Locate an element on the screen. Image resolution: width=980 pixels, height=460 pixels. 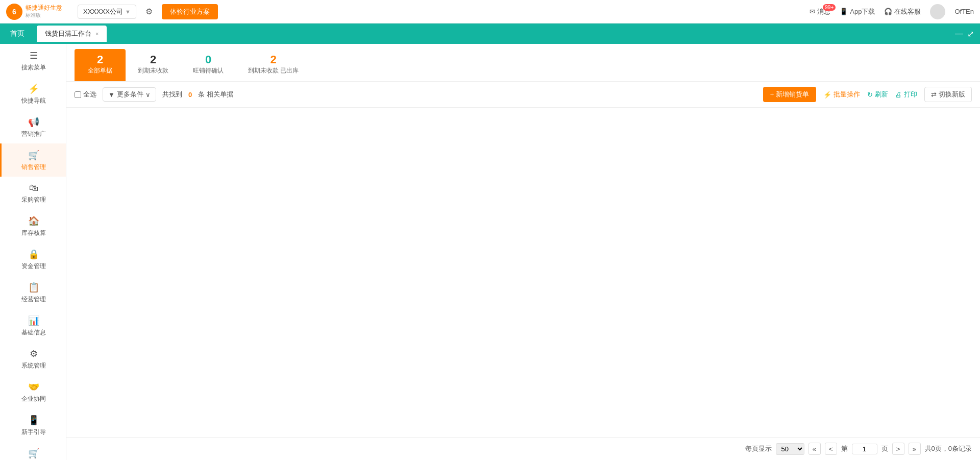
messages-button: ✉ 消息 99+ is located at coordinates (820, 12).